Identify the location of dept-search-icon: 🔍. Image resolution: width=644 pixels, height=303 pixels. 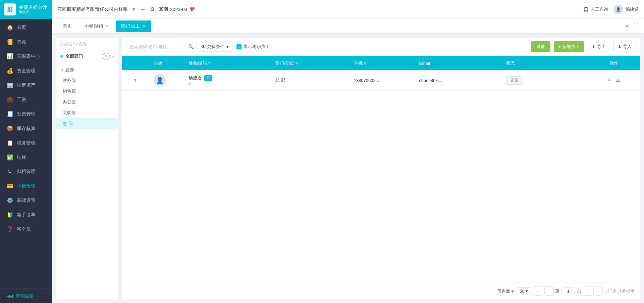
(118, 44).